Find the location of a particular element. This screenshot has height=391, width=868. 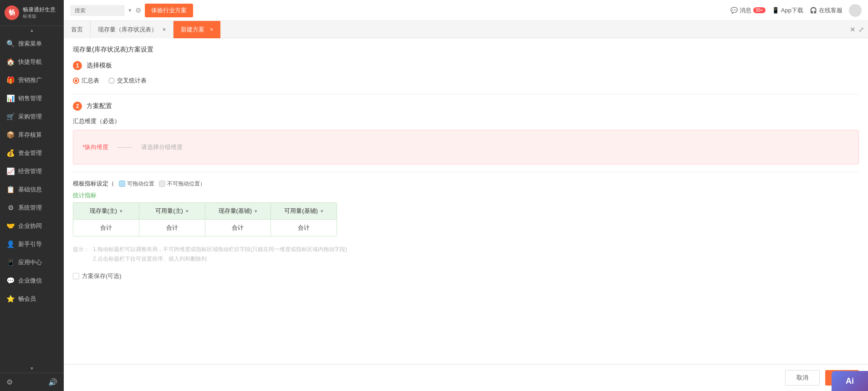

sidebar-item-sales: 📊 销售管理 is located at coordinates (32, 98).